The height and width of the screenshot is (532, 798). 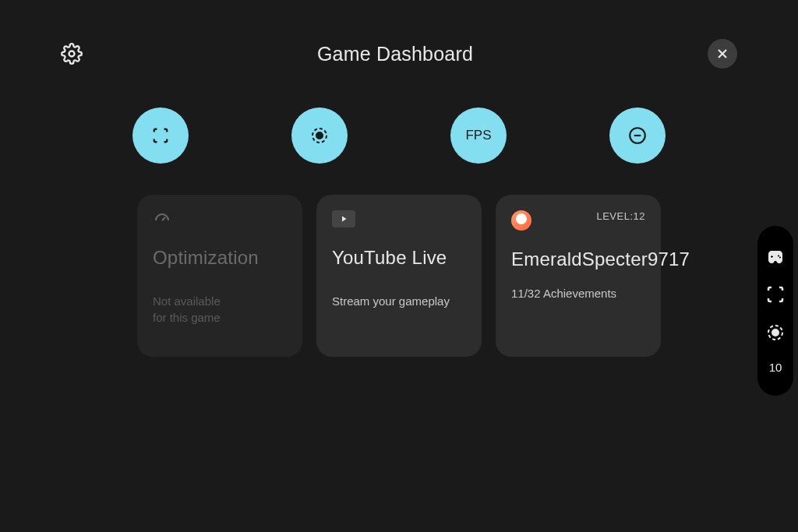 What do you see at coordinates (521, 220) in the screenshot?
I see `avatar` at bounding box center [521, 220].